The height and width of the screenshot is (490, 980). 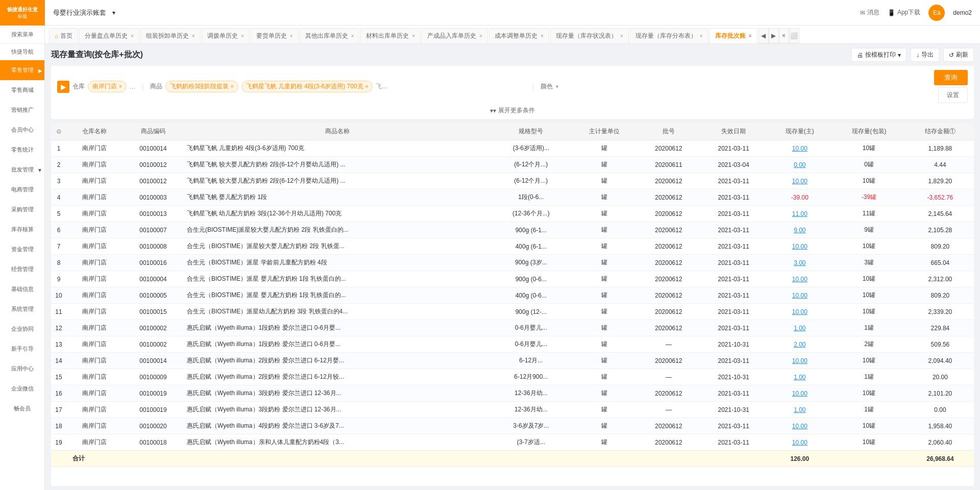 I want to click on sidebar-item-system: 系统管理, so click(x=22, y=309).